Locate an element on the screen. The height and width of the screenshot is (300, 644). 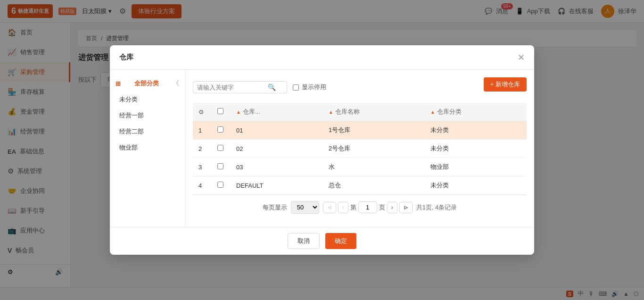
name-sort-icon: ▲ is located at coordinates (331, 112).